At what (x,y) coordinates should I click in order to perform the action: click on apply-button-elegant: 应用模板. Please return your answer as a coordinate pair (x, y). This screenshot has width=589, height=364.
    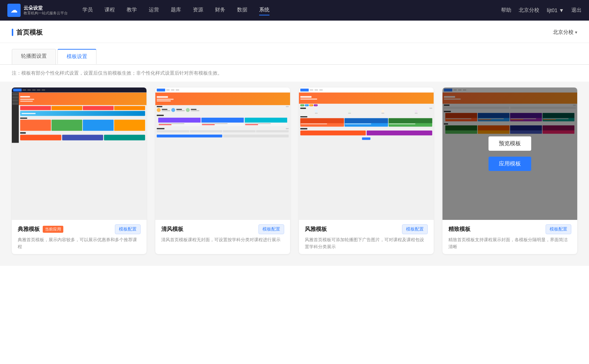
    Looking at the image, I should click on (79, 164).